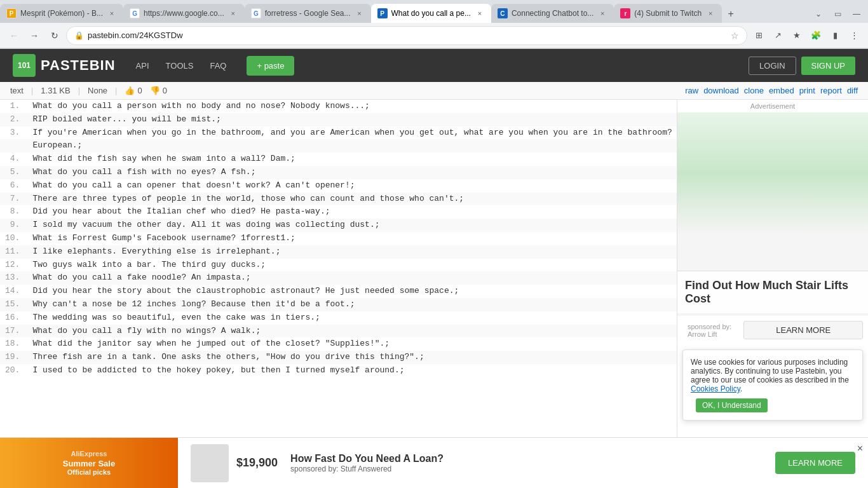 The width and height of the screenshot is (868, 488). Describe the element at coordinates (352, 107) in the screenshot. I see `line-code: What do you call a person with no body a…` at that location.